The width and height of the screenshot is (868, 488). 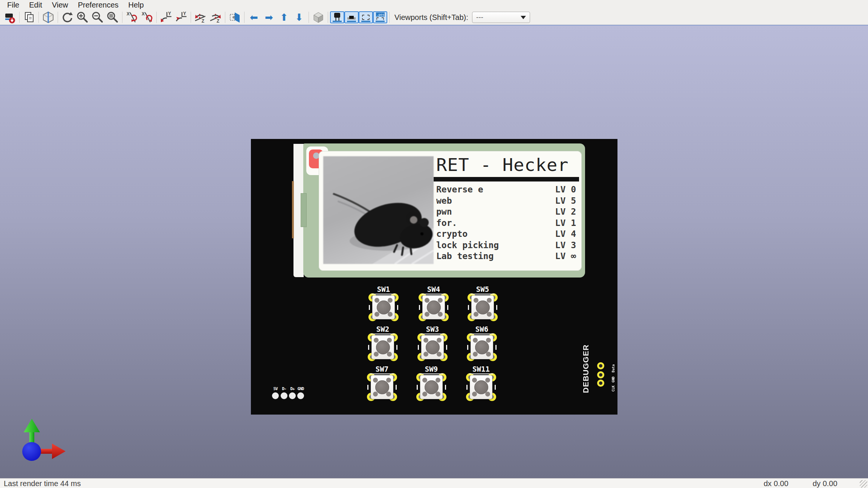 I want to click on rotate-y-cw-icon: Y, so click(x=166, y=17).